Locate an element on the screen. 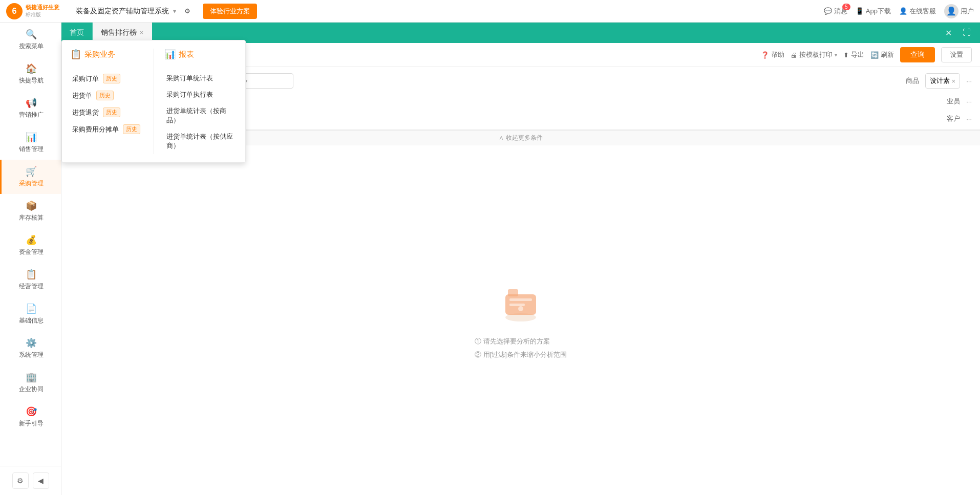 The height and width of the screenshot is (495, 980). sidebar-settings-btn: ⚙ is located at coordinates (20, 481).